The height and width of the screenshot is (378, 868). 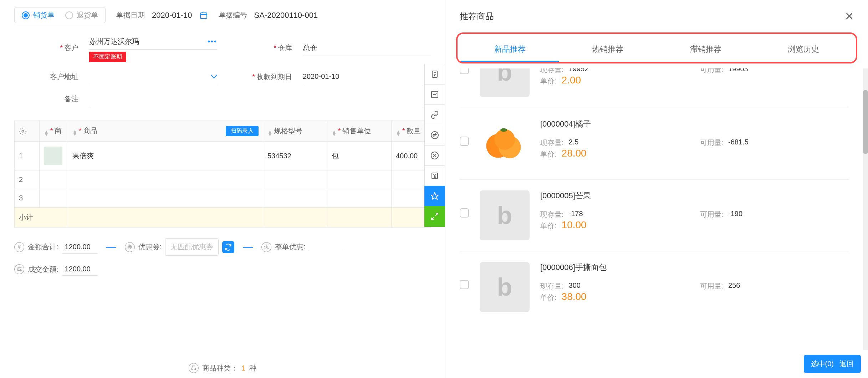 What do you see at coordinates (153, 77) in the screenshot?
I see `address-input` at bounding box center [153, 77].